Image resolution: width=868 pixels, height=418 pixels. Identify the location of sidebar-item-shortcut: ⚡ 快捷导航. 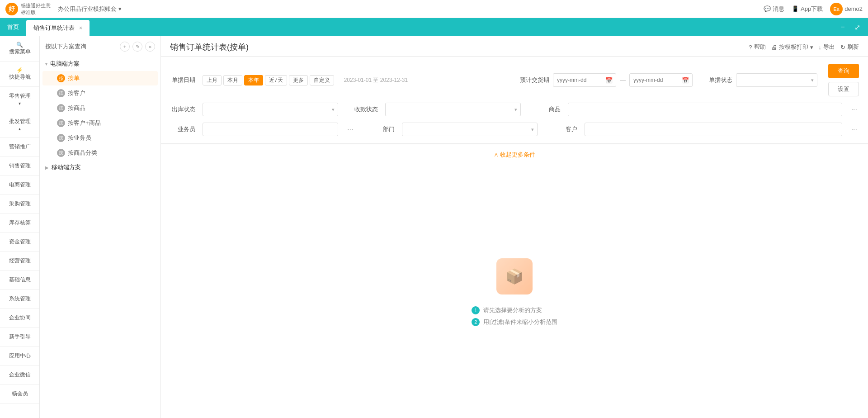
(20, 74).